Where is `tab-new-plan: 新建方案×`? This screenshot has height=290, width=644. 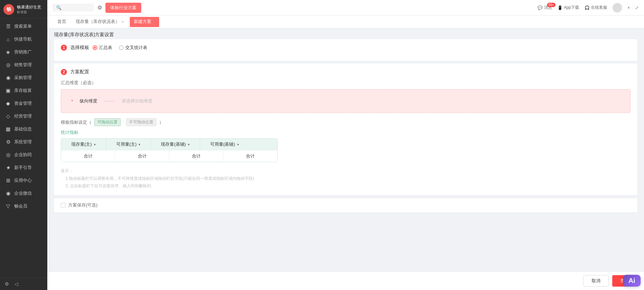
tab-new-plan: 新建方案× is located at coordinates (144, 22).